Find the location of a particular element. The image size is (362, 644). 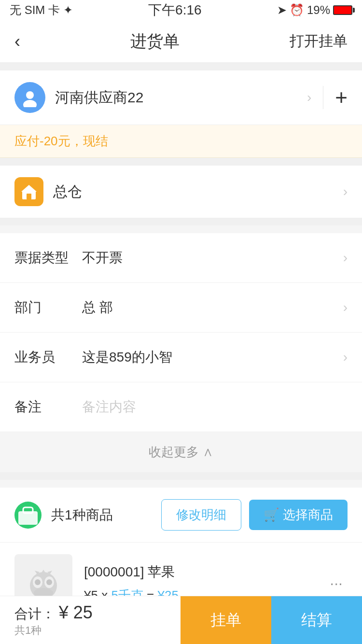

footer-total-count: 共1种 is located at coordinates (90, 630).